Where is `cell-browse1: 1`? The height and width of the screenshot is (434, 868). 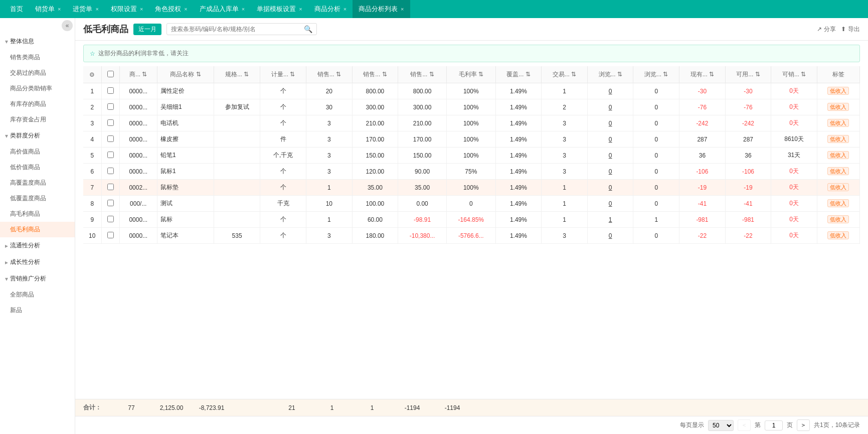 cell-browse1: 1 is located at coordinates (610, 220).